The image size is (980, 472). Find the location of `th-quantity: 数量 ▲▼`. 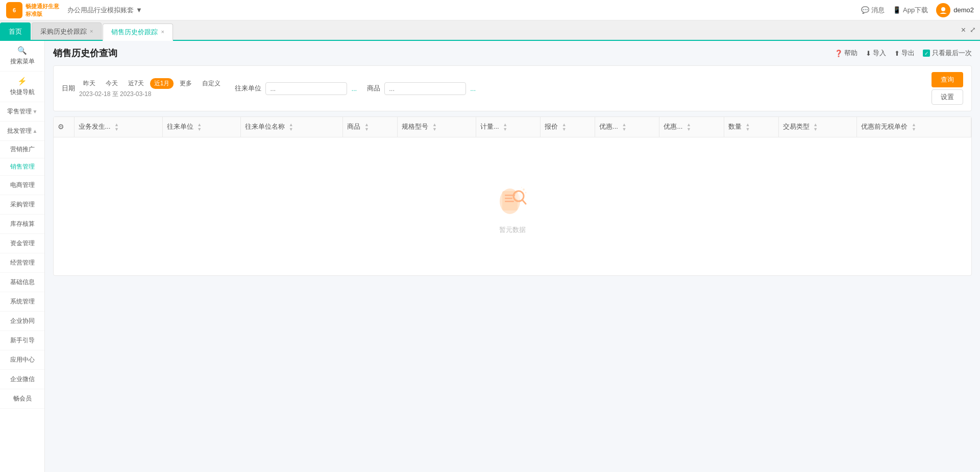

th-quantity: 数量 ▲▼ is located at coordinates (751, 127).